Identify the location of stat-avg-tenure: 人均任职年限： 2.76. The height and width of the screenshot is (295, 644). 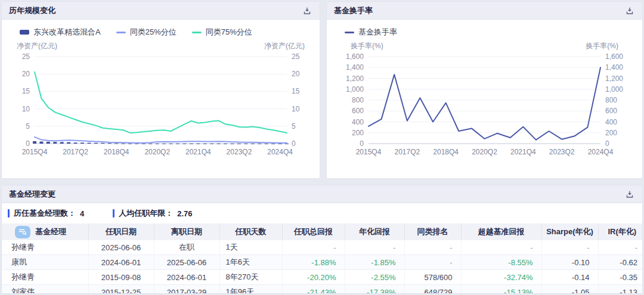
(153, 213).